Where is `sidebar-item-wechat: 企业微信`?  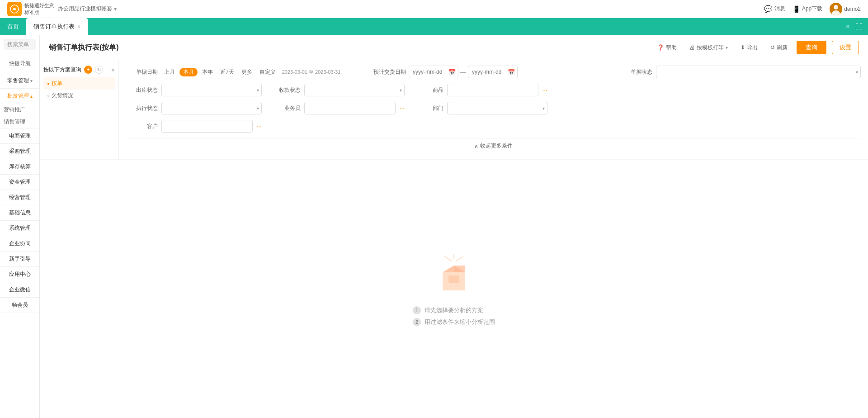 sidebar-item-wechat: 企业微信 is located at coordinates (20, 290).